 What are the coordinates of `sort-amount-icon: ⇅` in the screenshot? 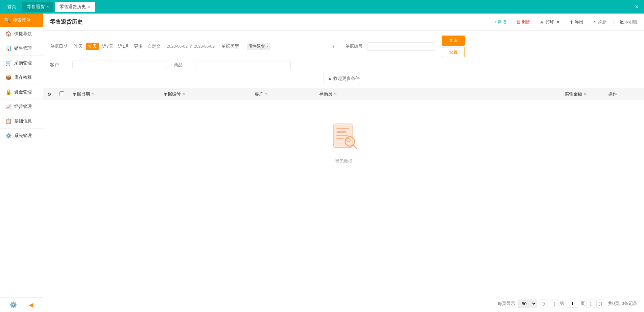 It's located at (585, 94).